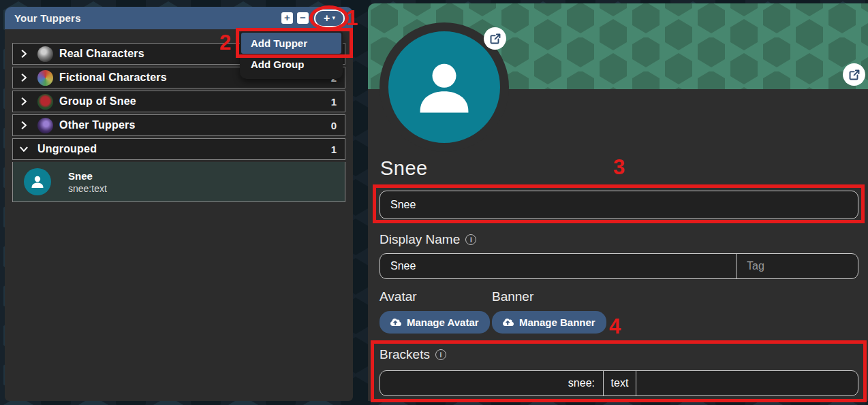 This screenshot has height=405, width=868. What do you see at coordinates (87, 176) in the screenshot?
I see `tupper-name: Snee` at bounding box center [87, 176].